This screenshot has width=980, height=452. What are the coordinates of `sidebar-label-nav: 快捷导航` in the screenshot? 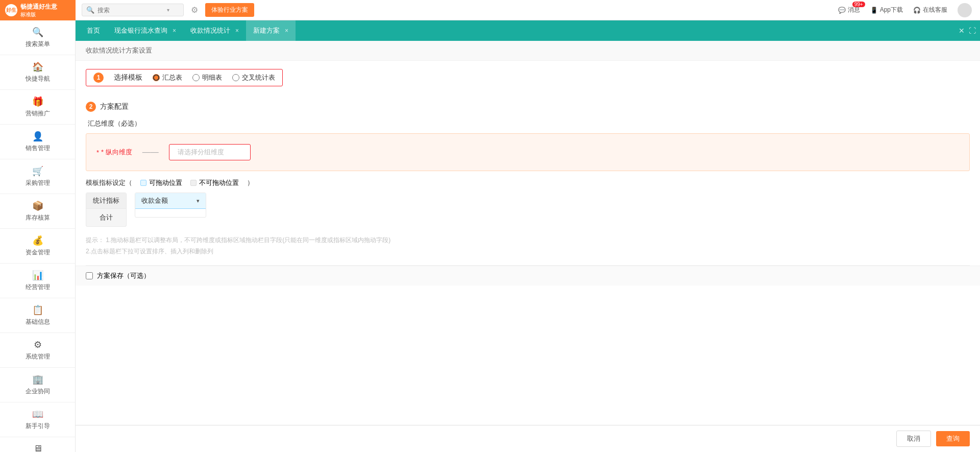 It's located at (38, 79).